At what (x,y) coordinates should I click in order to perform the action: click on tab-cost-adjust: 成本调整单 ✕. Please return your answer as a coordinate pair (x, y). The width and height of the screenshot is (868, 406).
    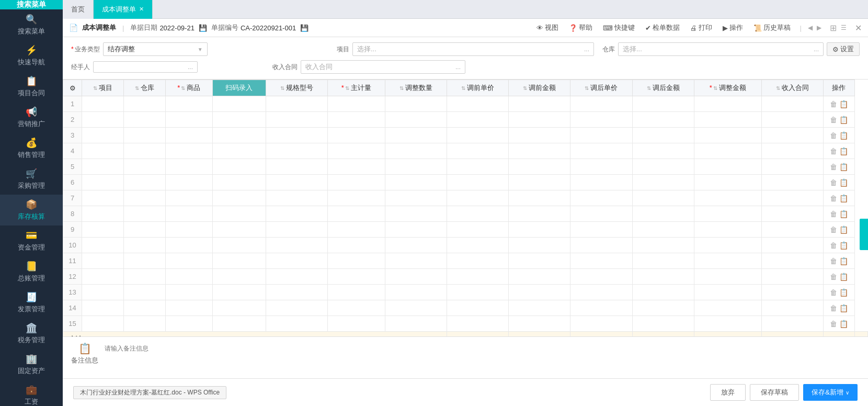
    Looking at the image, I should click on (123, 9).